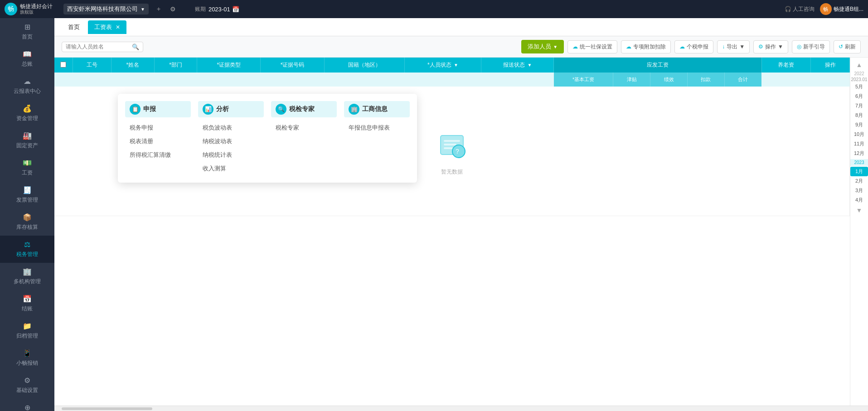 Image resolution: width=868 pixels, height=411 pixels. I want to click on menu-item-income-estimate: 收入测算, so click(231, 169).